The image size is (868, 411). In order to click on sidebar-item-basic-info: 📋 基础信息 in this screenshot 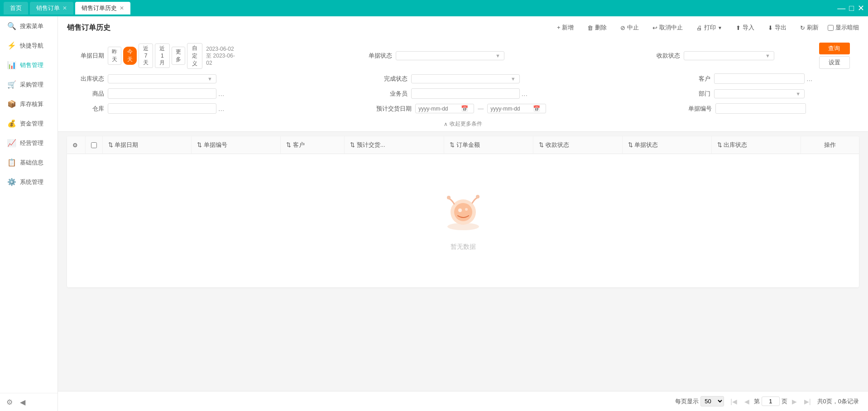, I will do `click(29, 162)`.